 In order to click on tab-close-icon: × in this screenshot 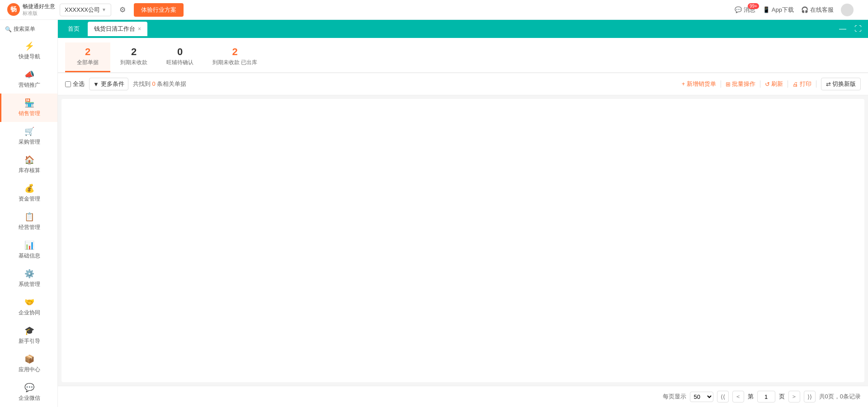, I will do `click(139, 29)`.